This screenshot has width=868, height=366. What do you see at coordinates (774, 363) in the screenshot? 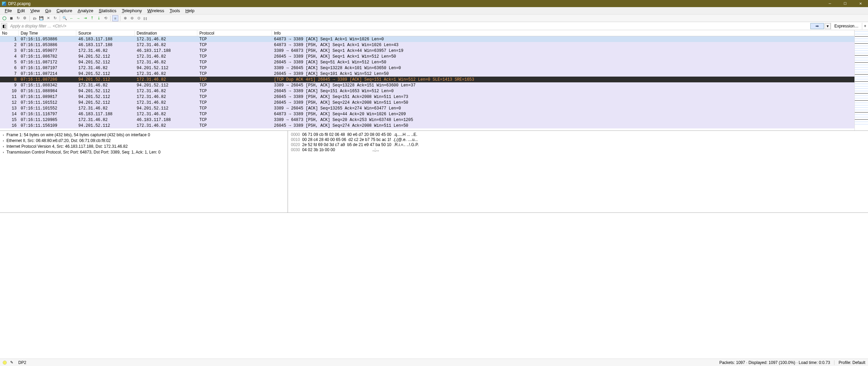
I see `status-packets: Packets: 1097 · Displayed: 1097 (100.0%)…` at bounding box center [774, 363].